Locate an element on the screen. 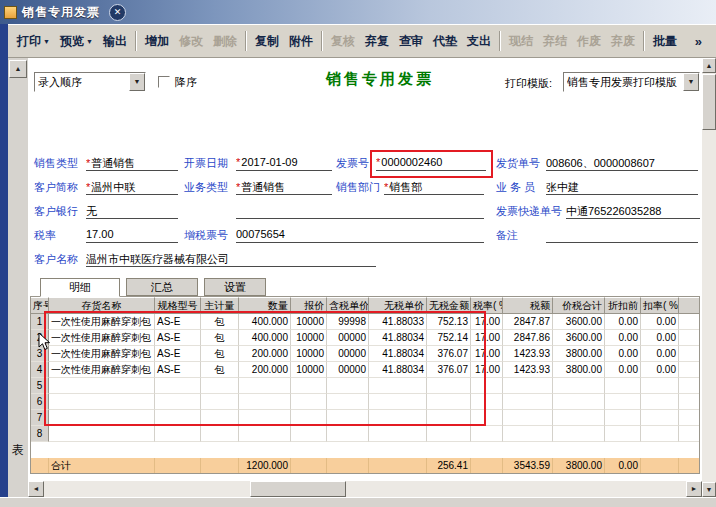 The height and width of the screenshot is (507, 716). grid-cell: 3800.00 is located at coordinates (579, 370).